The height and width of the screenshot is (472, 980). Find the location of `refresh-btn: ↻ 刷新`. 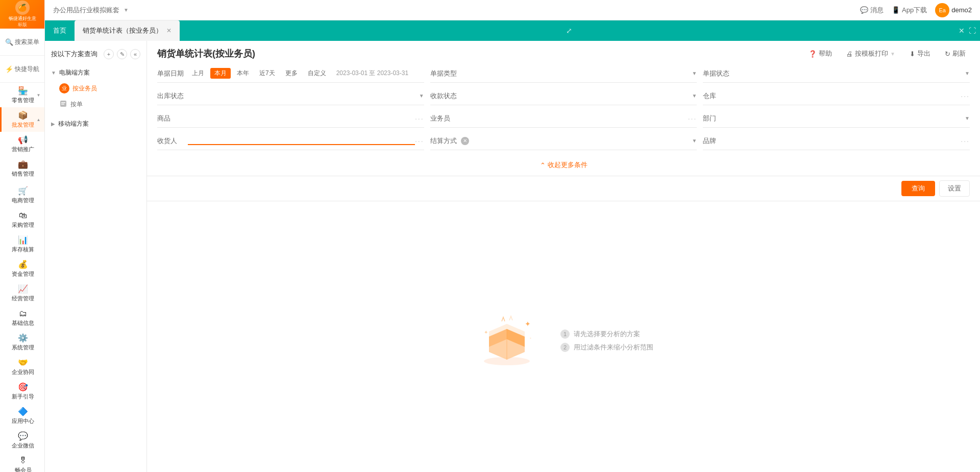

refresh-btn: ↻ 刷新 is located at coordinates (955, 54).